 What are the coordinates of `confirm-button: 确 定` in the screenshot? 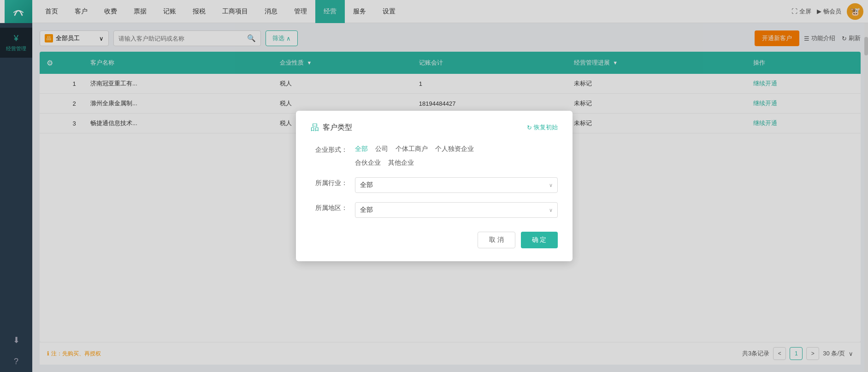 It's located at (539, 240).